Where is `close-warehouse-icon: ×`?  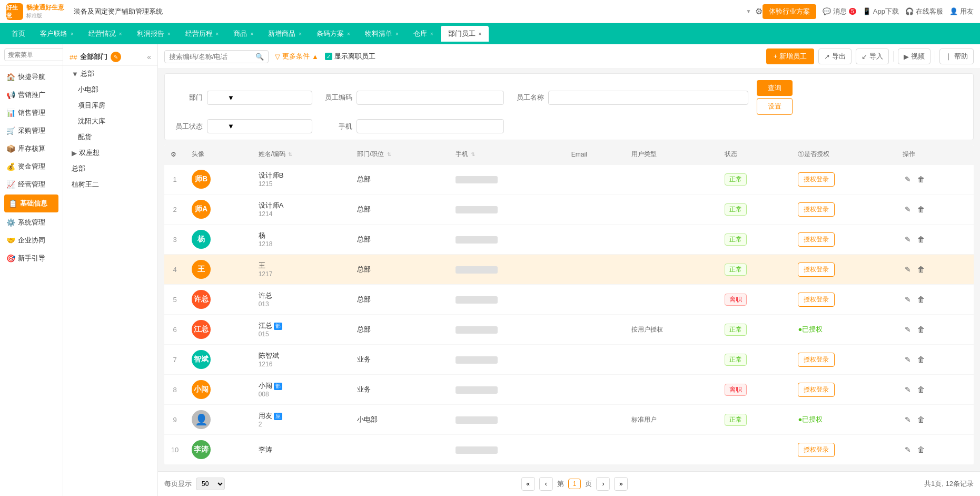 close-warehouse-icon: × is located at coordinates (432, 34).